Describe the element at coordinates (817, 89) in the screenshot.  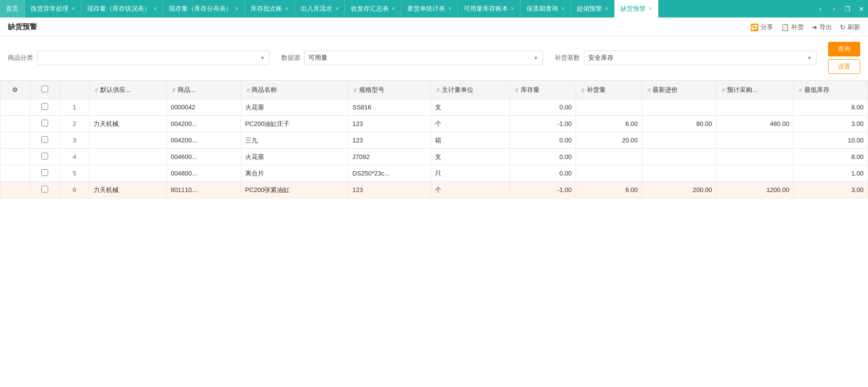
I see `min-header-label: 最低库存` at that location.